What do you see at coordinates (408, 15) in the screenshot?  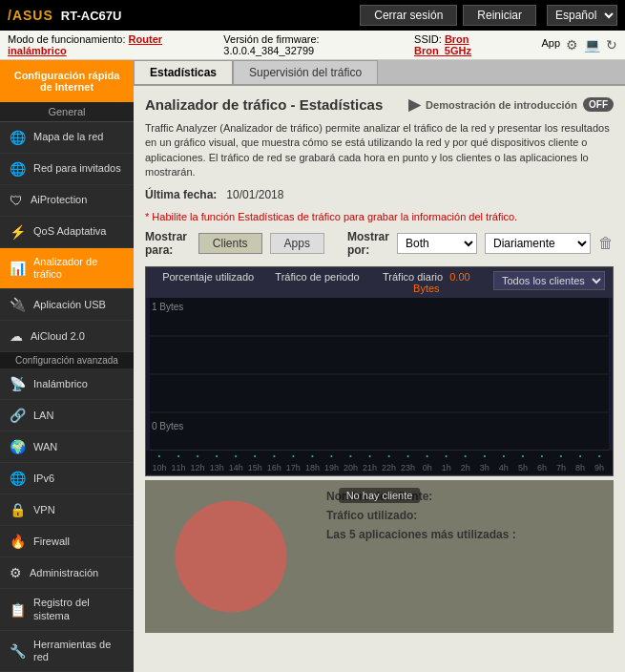 I see `logout-button: Cerrar sesión` at bounding box center [408, 15].